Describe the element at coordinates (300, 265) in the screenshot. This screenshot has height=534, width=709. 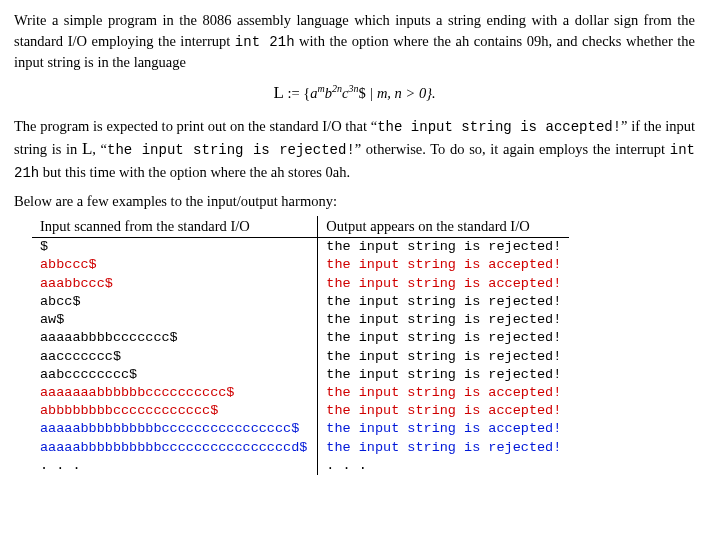
I see `table-row: abbccc$the input string is accepted!` at that location.